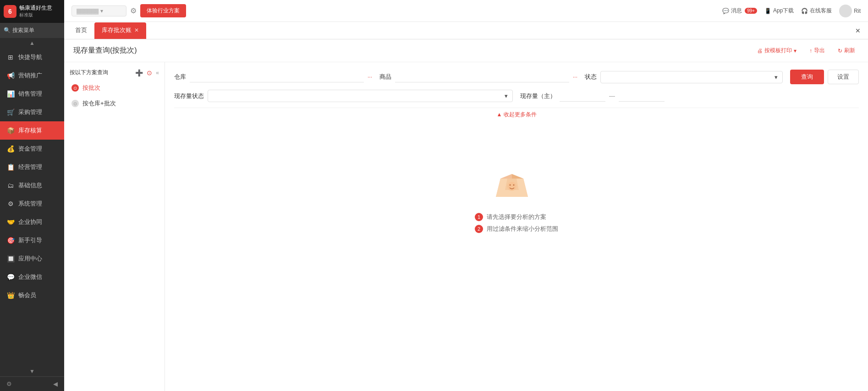  I want to click on app-download-item: 📱 App下载, so click(779, 11).